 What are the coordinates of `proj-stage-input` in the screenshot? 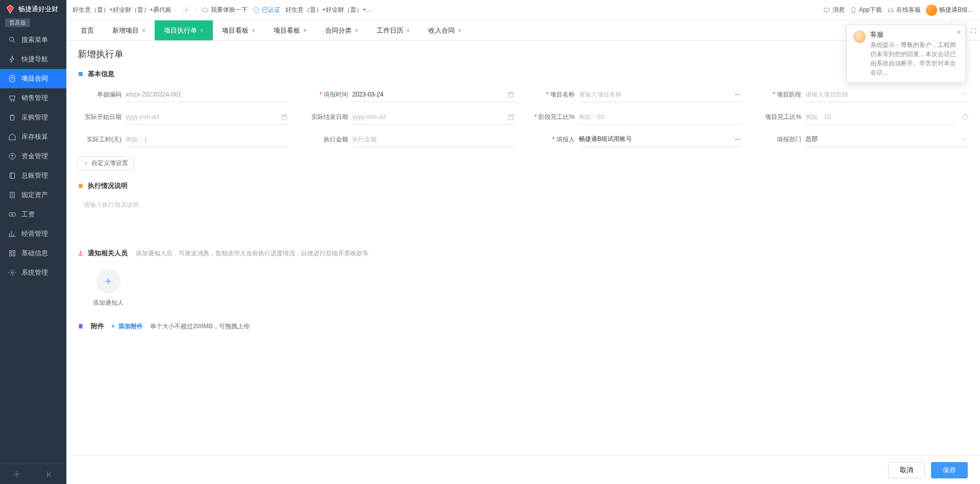 It's located at (887, 94).